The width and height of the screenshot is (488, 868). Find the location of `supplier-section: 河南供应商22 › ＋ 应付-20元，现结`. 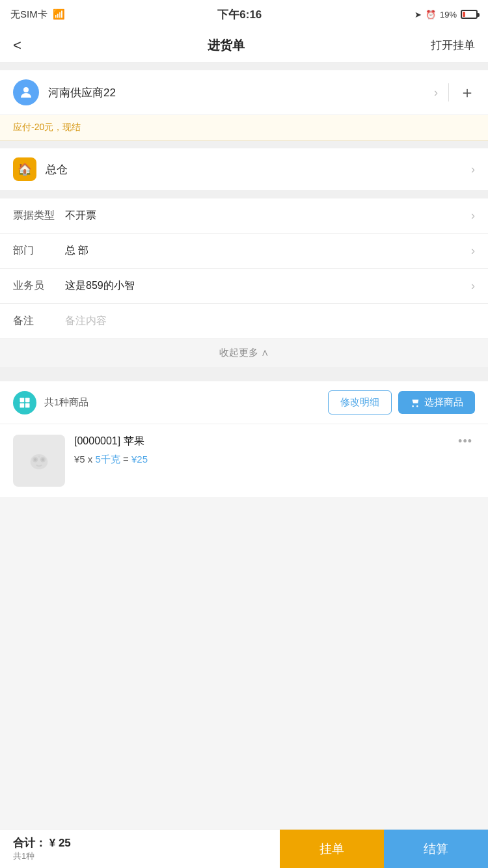

supplier-section: 河南供应商22 › ＋ 应付-20元，现结 is located at coordinates (244, 105).